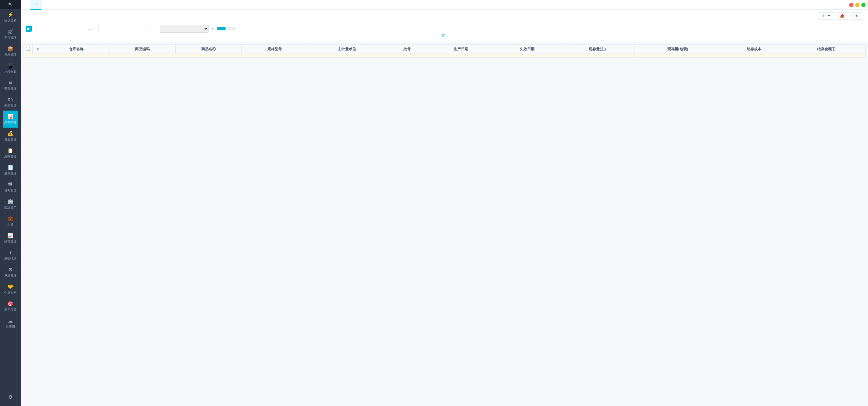 The height and width of the screenshot is (406, 868). What do you see at coordinates (10, 55) in the screenshot?
I see `sidebar-item-label: 批发管理` at bounding box center [10, 55].